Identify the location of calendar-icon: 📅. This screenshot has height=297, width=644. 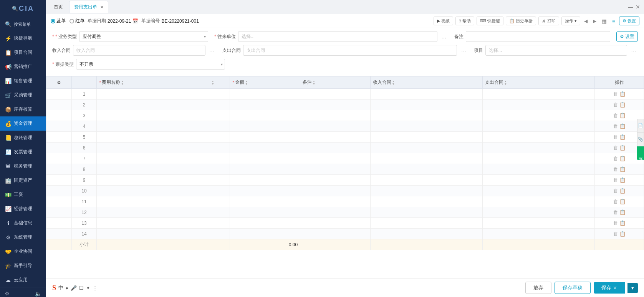
(135, 21).